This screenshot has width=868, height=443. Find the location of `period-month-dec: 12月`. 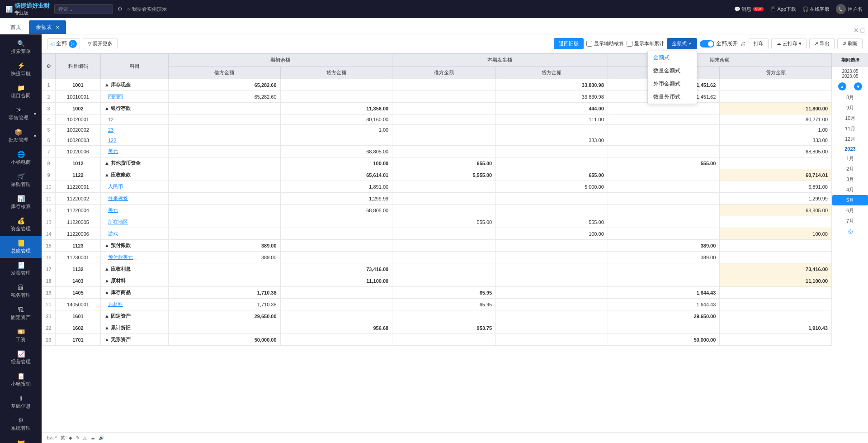

period-month-dec: 12月 is located at coordinates (850, 139).